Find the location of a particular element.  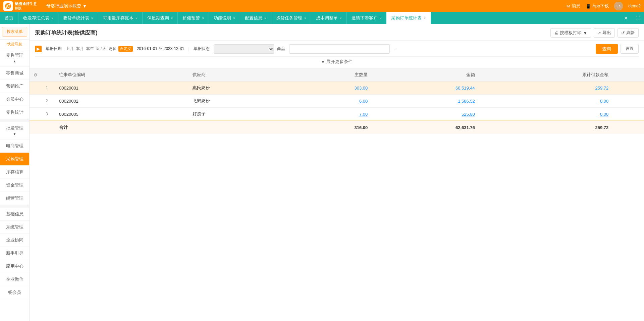

tab-邀请下游客户: 邀请下游客户 × is located at coordinates (367, 18).